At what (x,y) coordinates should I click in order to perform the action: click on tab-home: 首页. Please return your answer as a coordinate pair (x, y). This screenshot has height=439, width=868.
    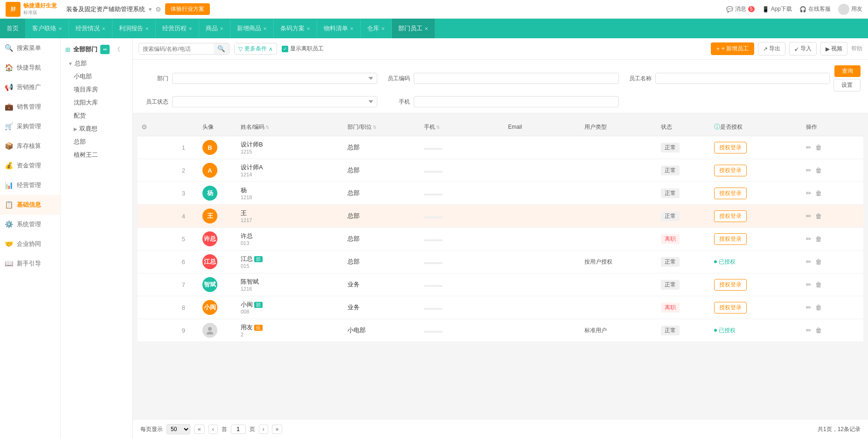
    Looking at the image, I should click on (13, 28).